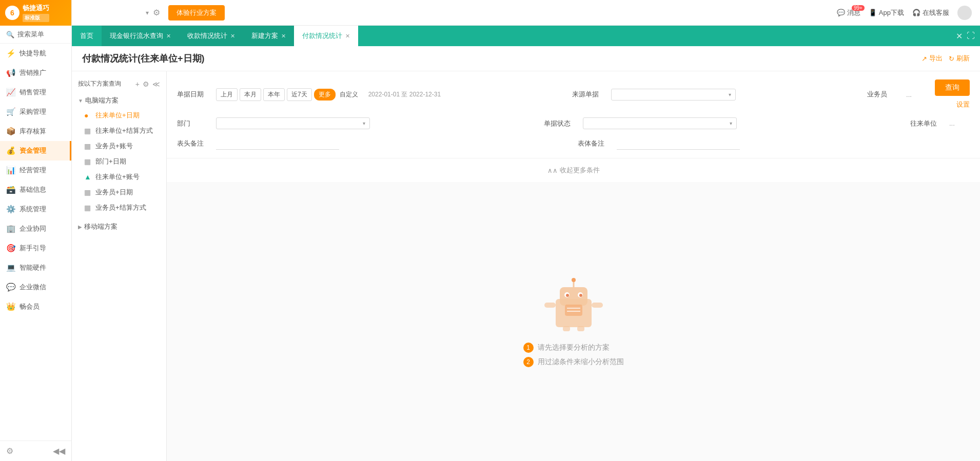 Image resolution: width=980 pixels, height=461 pixels. What do you see at coordinates (11, 170) in the screenshot?
I see `operation-icon: 📊` at bounding box center [11, 170].